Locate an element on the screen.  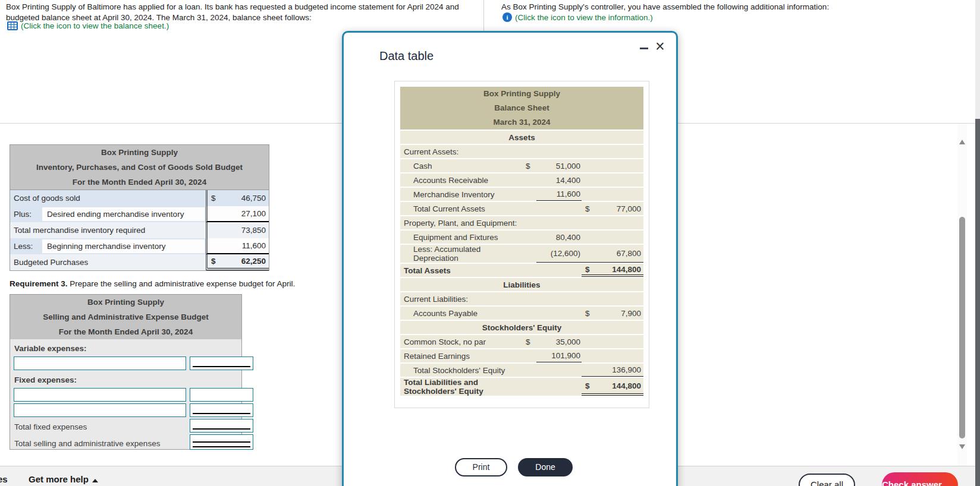
row-label: Less: Accumulated Depreciation is located at coordinates (463, 254).